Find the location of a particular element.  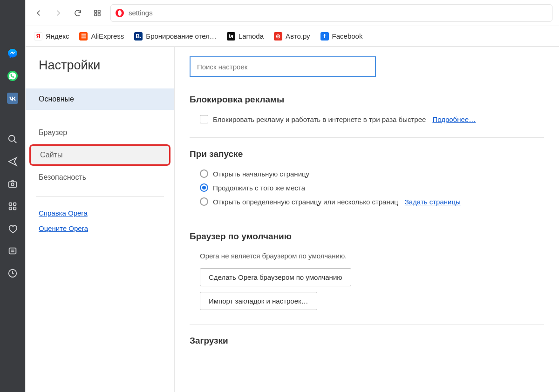

heart-icon is located at coordinates (13, 229).